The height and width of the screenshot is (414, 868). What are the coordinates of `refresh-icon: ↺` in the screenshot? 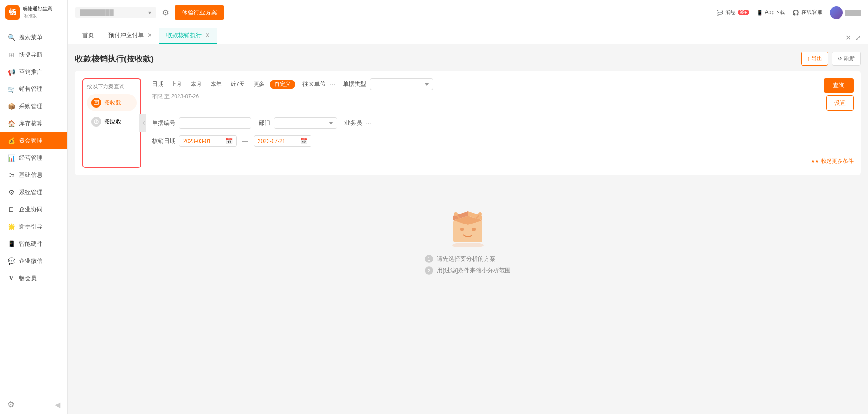 It's located at (840, 59).